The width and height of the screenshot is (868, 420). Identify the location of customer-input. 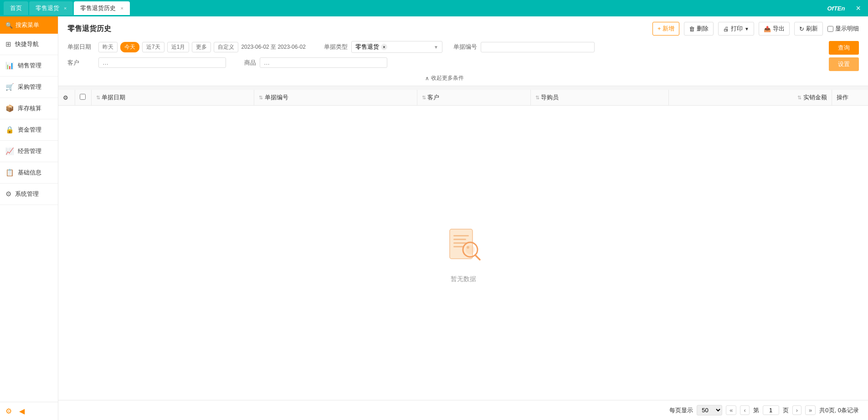
(162, 63).